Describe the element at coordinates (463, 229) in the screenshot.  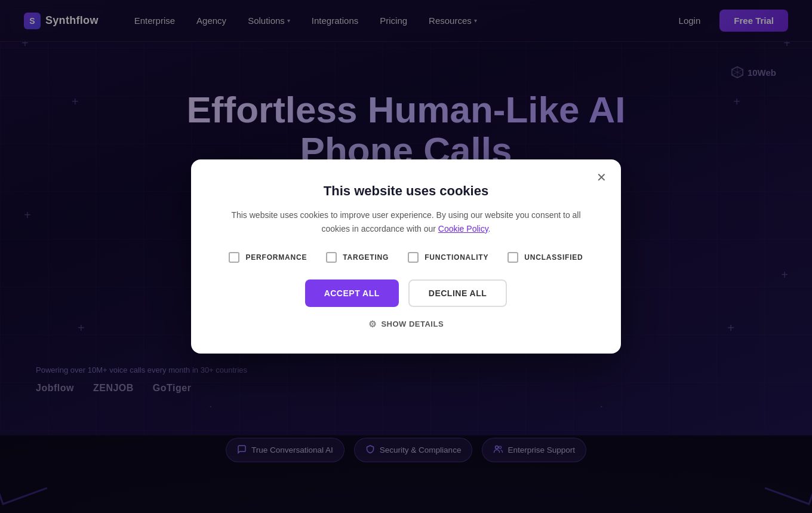
I see `cookie-policy-link: Cookie Policy` at that location.